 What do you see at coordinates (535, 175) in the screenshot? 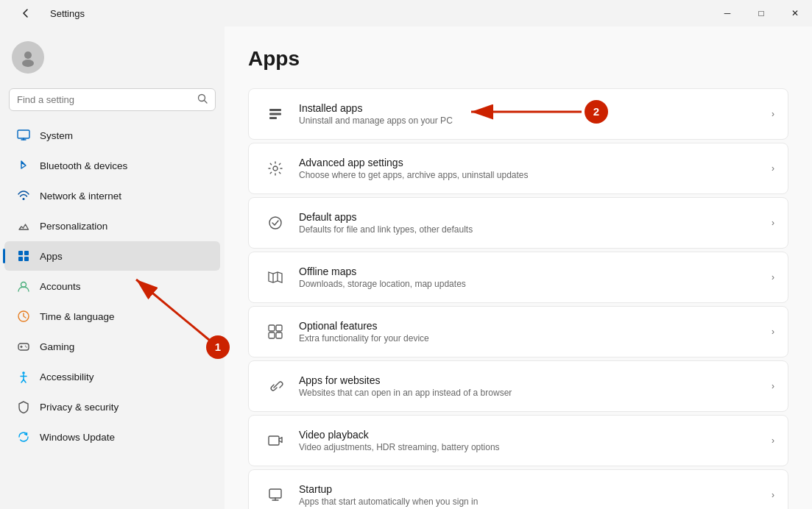
I see `advanced-app-desc: Choose where to get apps, archive apps, …` at bounding box center [535, 175].